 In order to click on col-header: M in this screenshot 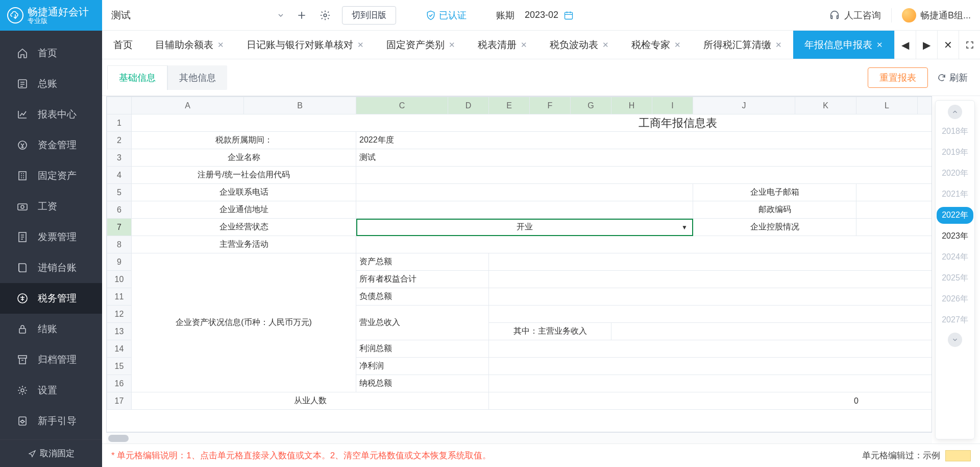, I will do `click(925, 106)`.